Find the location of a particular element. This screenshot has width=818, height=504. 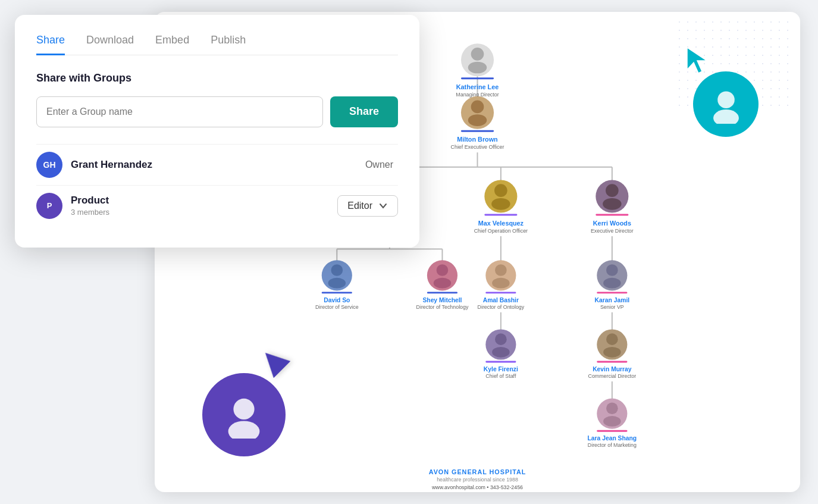

svg-text: Chief Executive Officer is located at coordinates (478, 147).